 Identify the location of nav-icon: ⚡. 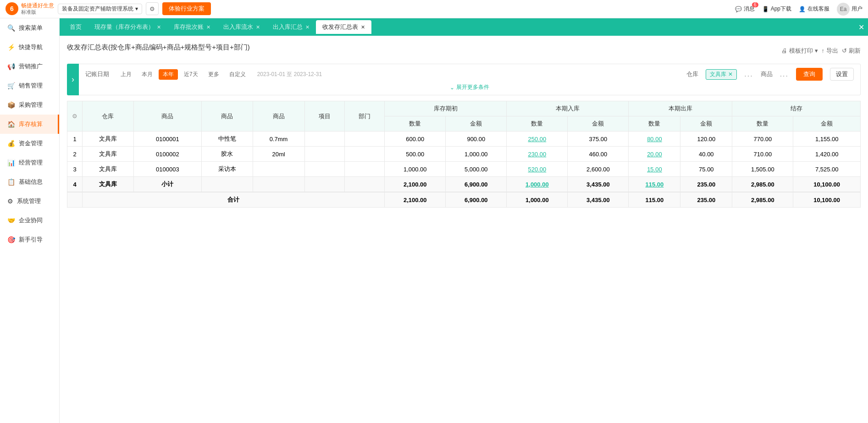
(11, 47).